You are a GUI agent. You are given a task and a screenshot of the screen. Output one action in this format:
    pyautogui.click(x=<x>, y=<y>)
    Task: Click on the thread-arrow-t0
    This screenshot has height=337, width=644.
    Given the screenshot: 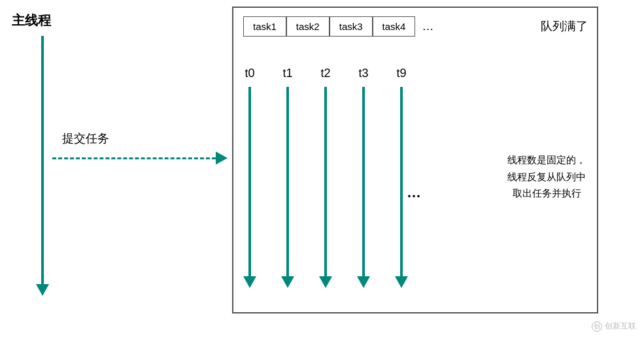 What is the action you would take?
    pyautogui.click(x=250, y=282)
    